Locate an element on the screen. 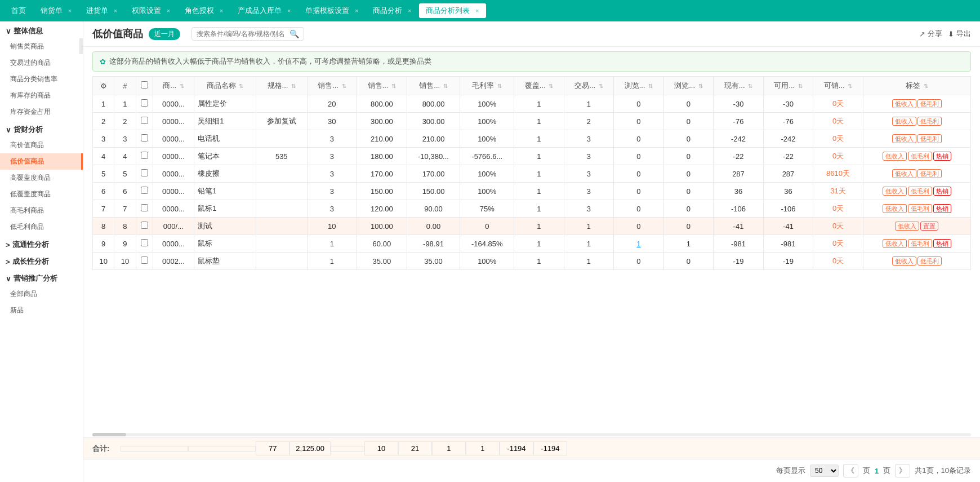  nav-template-settings: 单据模板设置 × is located at coordinates (332, 11).